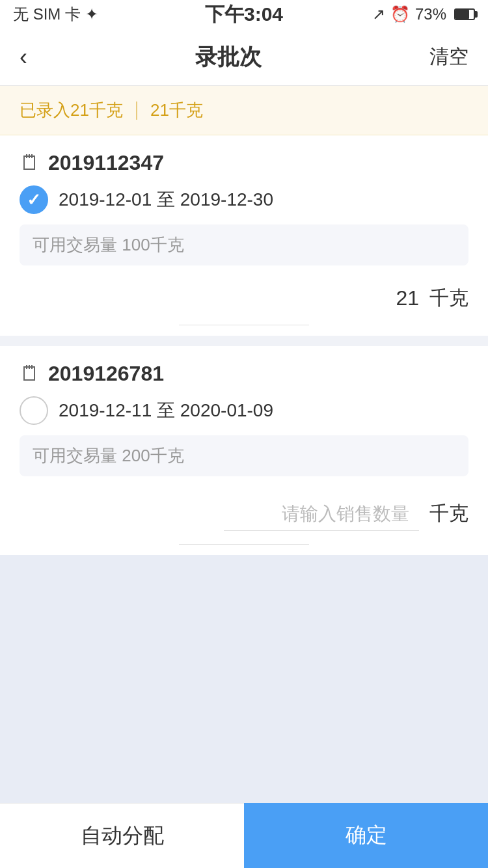  What do you see at coordinates (244, 111) in the screenshot?
I see `info-banner: 已录入21千克 21千克` at bounding box center [244, 111].